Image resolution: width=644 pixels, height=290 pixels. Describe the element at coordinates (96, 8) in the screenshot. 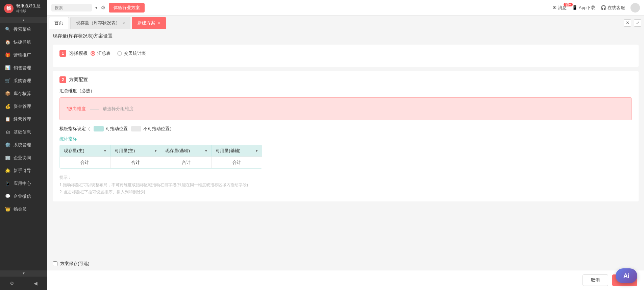

I see `topbar-dropdown-button: ▾` at that location.